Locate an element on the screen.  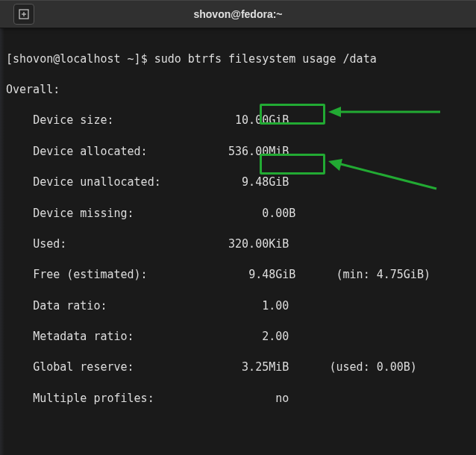
label-device-unallocated: Device unallocated: is located at coordinates (97, 182).